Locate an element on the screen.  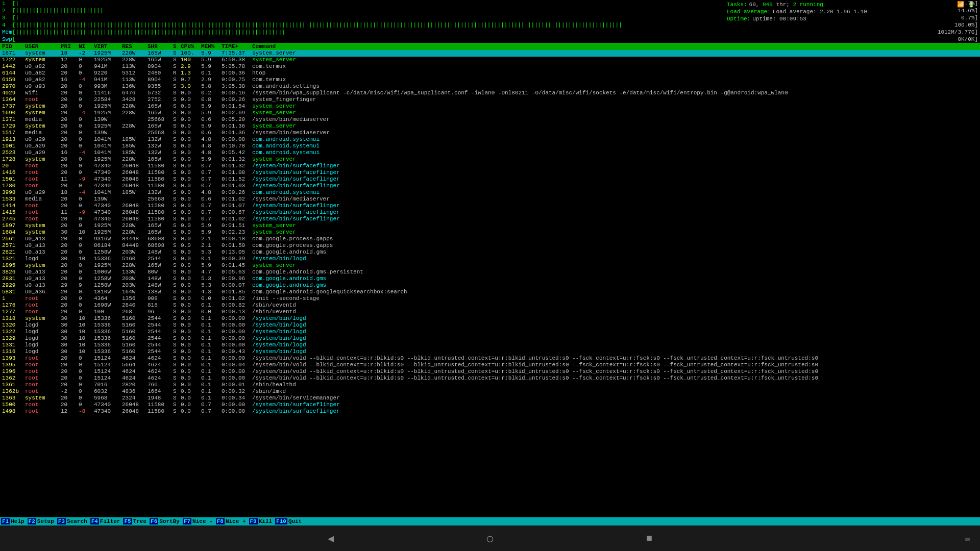
bottom-item-help: F1Help is located at coordinates (13, 521).